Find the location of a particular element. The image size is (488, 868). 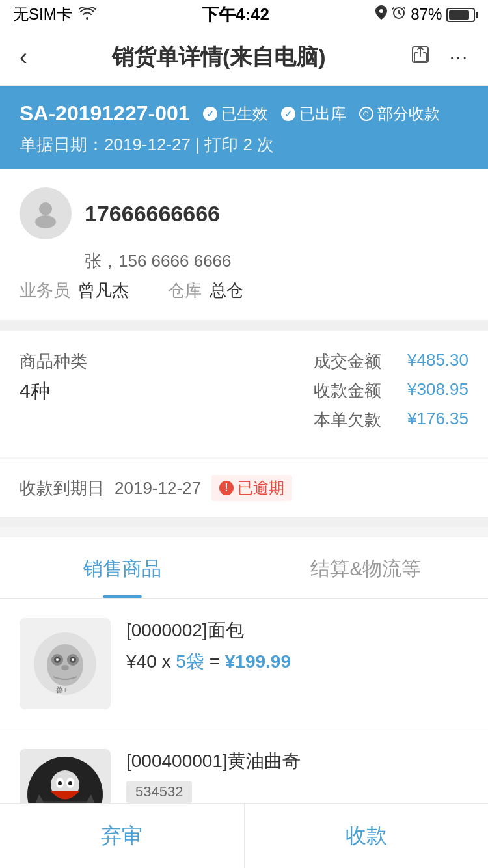

nav-bar: ‹ 销货单详情(来自电脑) ··· is located at coordinates (244, 57).